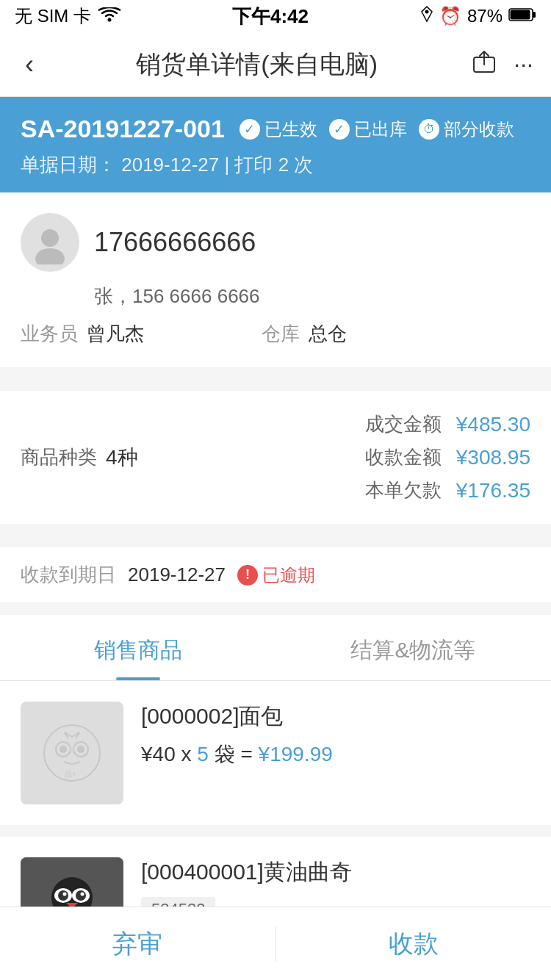 This screenshot has width=551, height=980. What do you see at coordinates (176, 574) in the screenshot?
I see `due-date-value: 2019-12-27` at bounding box center [176, 574].